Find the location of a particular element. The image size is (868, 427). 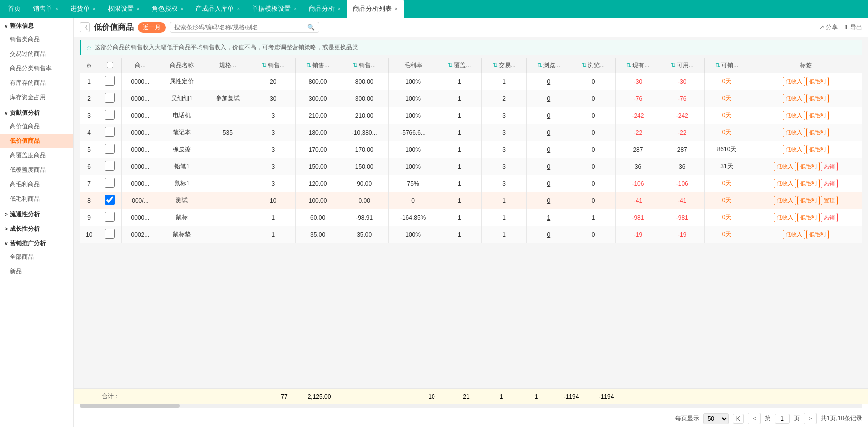

col-header-spec: 规格... is located at coordinates (228, 66).